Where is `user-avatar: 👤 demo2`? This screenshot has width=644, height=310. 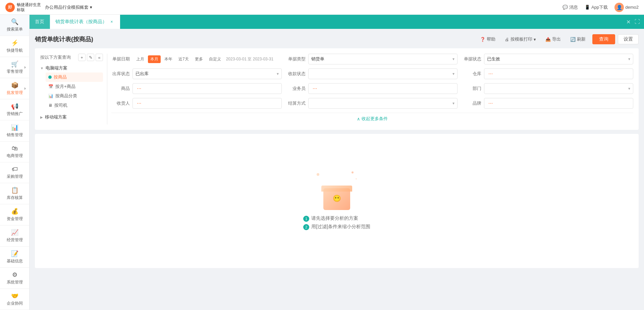 user-avatar: 👤 demo2 is located at coordinates (627, 7).